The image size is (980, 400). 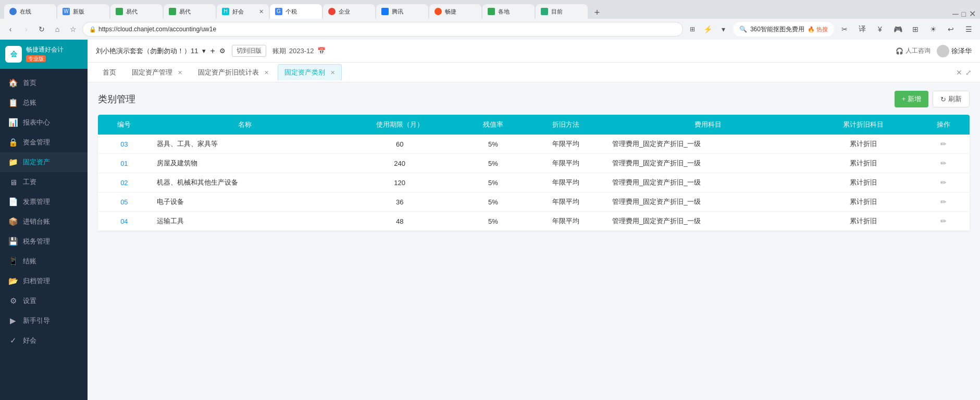 What do you see at coordinates (44, 103) in the screenshot?
I see `sidebar-item-ledger: 📋 总账` at bounding box center [44, 103].